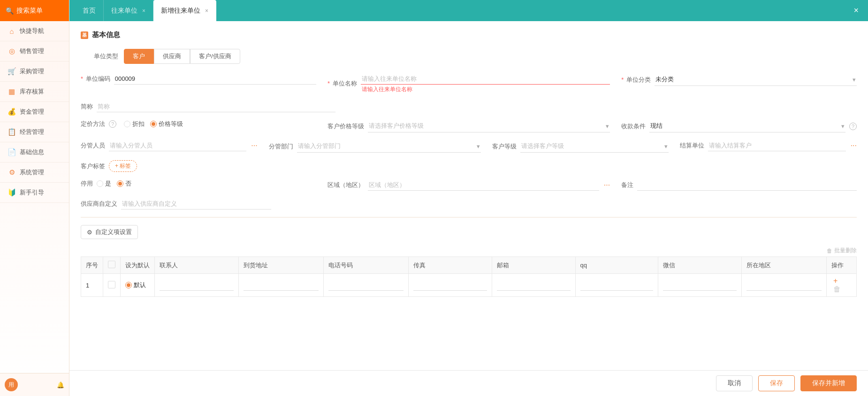  Describe the element at coordinates (153, 124) in the screenshot. I see `radio-price-level-circle` at that location.